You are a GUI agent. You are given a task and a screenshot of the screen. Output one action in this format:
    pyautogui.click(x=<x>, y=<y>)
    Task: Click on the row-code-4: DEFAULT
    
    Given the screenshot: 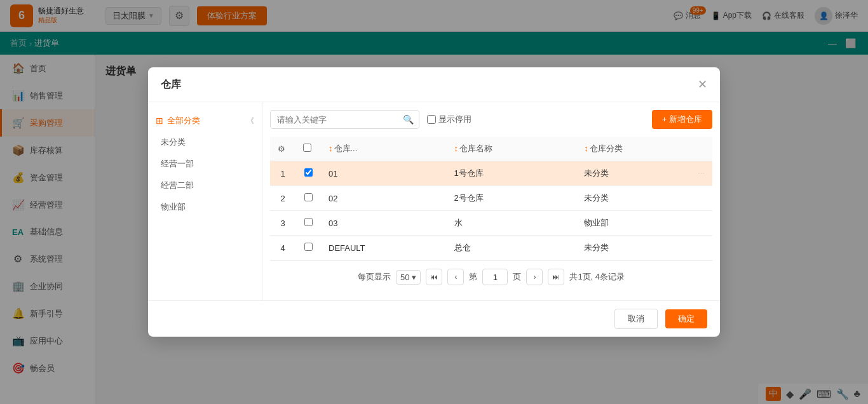 What is the action you would take?
    pyautogui.click(x=384, y=248)
    